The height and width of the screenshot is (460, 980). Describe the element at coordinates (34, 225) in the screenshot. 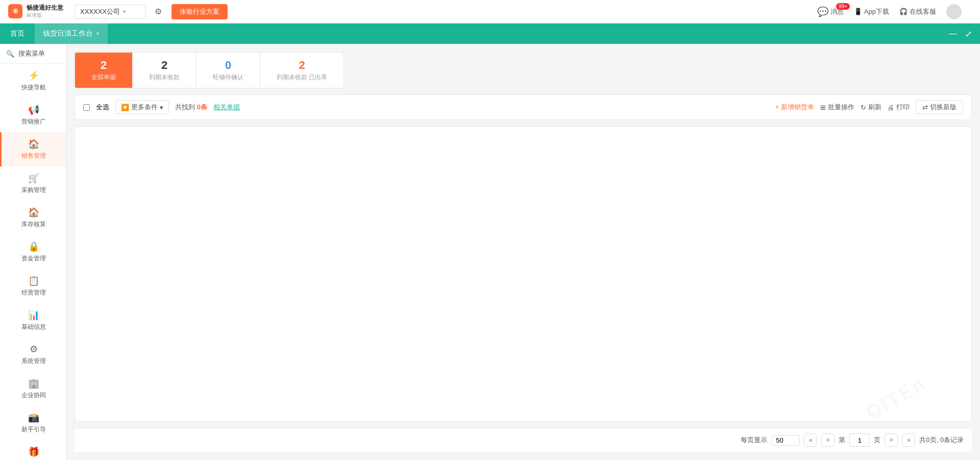

I see `sidebar-item-label: 库存核算` at that location.